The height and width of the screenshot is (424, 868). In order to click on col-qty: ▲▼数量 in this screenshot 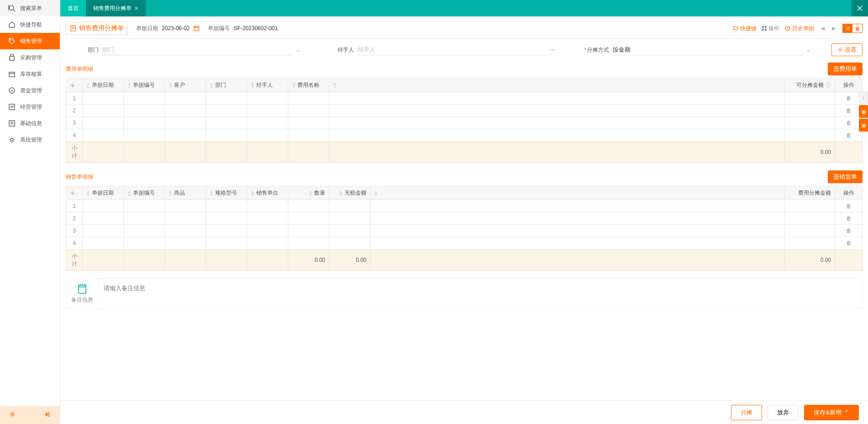, I will do `click(309, 193)`.